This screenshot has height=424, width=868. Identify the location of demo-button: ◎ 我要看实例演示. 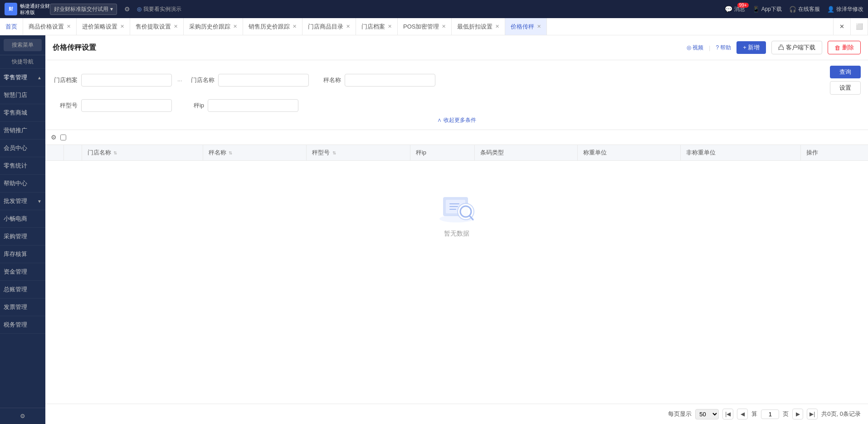
(159, 9).